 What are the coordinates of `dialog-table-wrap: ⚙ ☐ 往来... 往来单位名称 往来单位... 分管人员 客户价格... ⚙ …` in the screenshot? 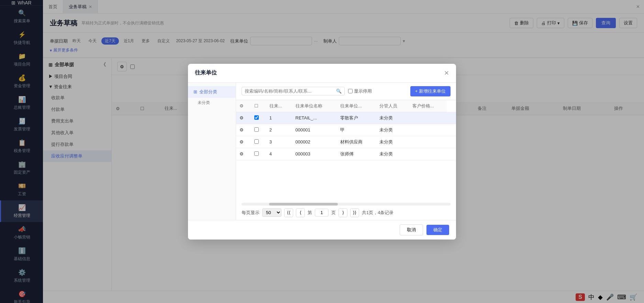 It's located at (346, 152).